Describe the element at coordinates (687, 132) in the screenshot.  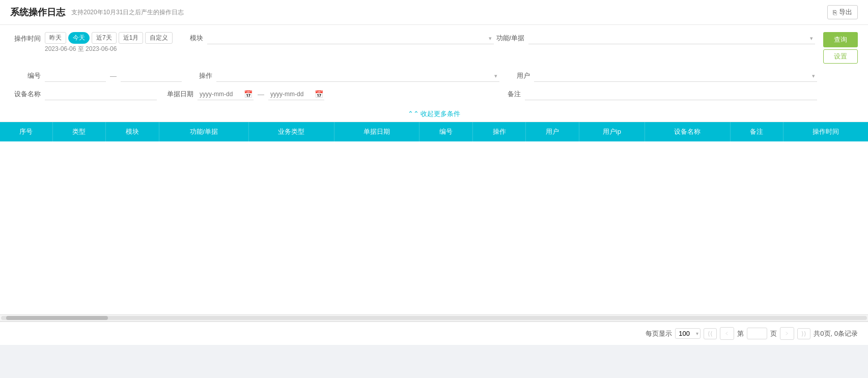
I see `table-col-设备名称: 设备名称` at that location.